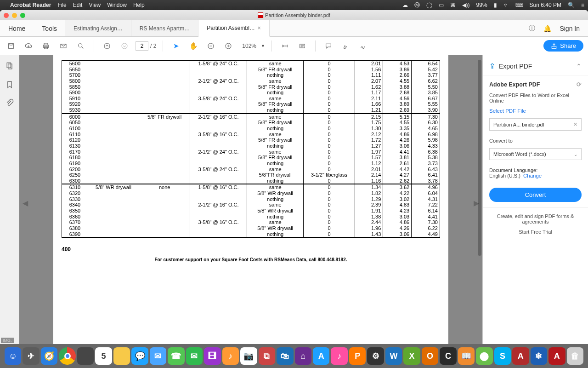  What do you see at coordinates (579, 66) in the screenshot?
I see `collapse-chevron-icon: ⌃` at bounding box center [579, 66].